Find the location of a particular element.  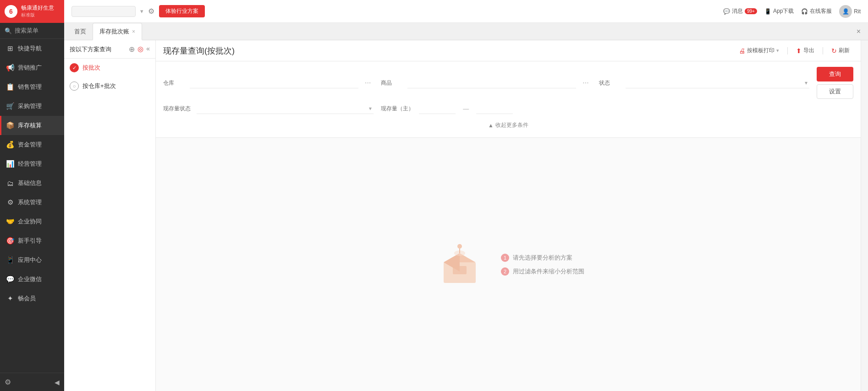

nav-label-sales: 销售管理 is located at coordinates (30, 87).